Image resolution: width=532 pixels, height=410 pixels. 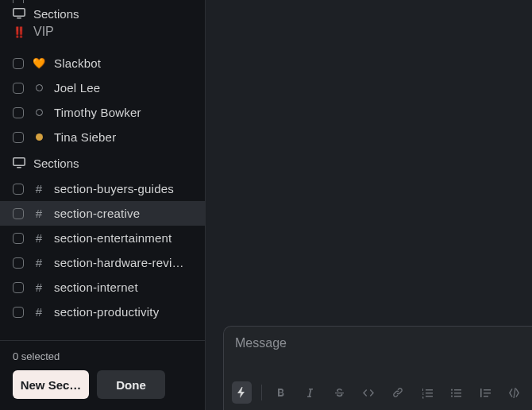 What do you see at coordinates (56, 164) in the screenshot?
I see `sections-header-label: Sections` at bounding box center [56, 164].